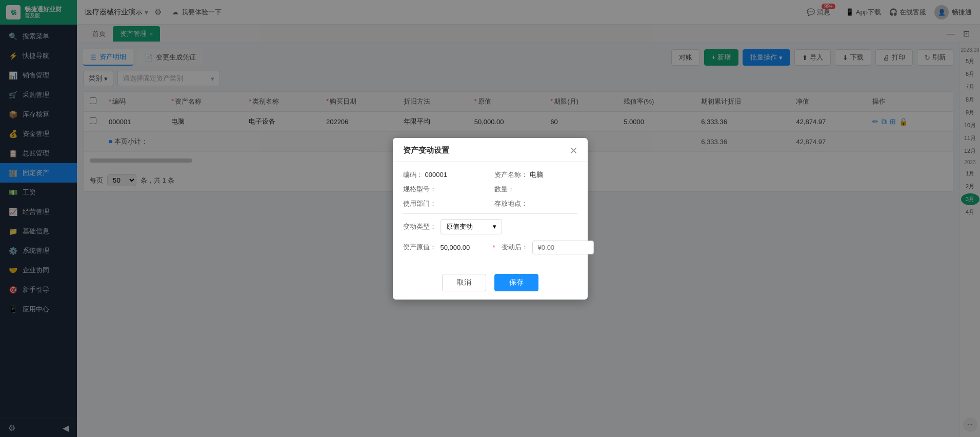 The width and height of the screenshot is (980, 437). Describe the element at coordinates (459, 227) in the screenshot. I see `change-type-value: 原值变动` at that location.